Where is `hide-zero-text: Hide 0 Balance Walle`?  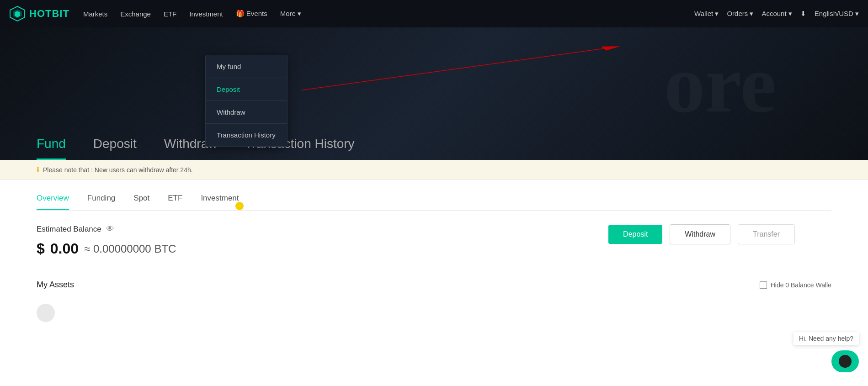 hide-zero-text: Hide 0 Balance Walle is located at coordinates (801, 285).